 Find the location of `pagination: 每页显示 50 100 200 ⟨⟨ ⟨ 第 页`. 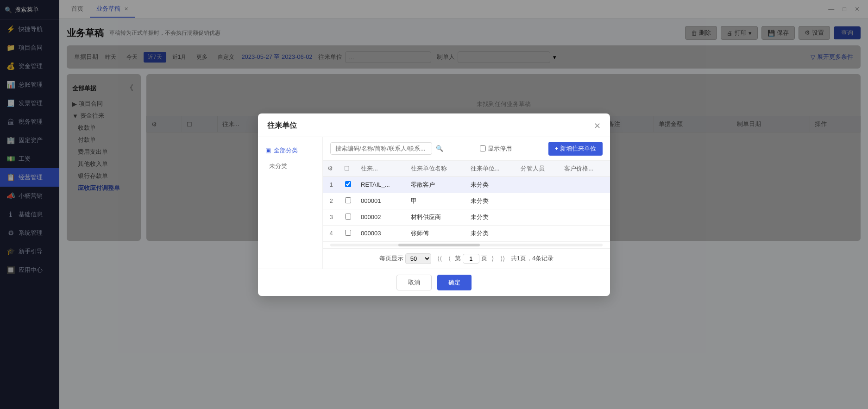

pagination: 每页显示 50 100 200 ⟨⟨ ⟨ 第 页 is located at coordinates (466, 258).